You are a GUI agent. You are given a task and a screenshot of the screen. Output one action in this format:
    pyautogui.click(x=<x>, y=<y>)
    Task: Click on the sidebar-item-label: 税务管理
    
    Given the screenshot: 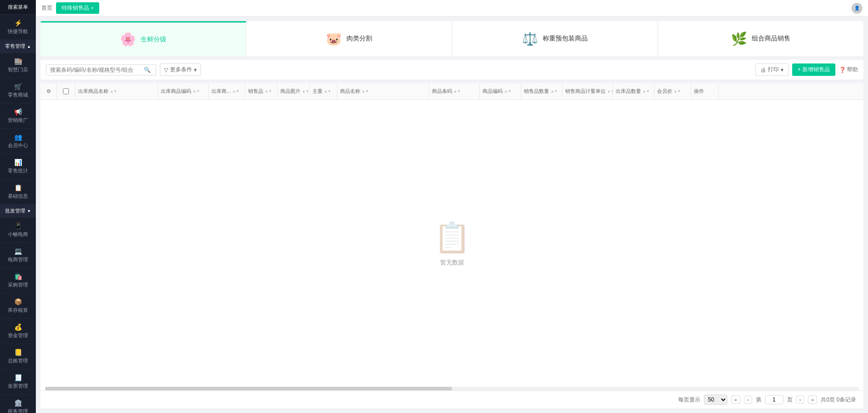 What is the action you would take?
    pyautogui.click(x=18, y=410)
    